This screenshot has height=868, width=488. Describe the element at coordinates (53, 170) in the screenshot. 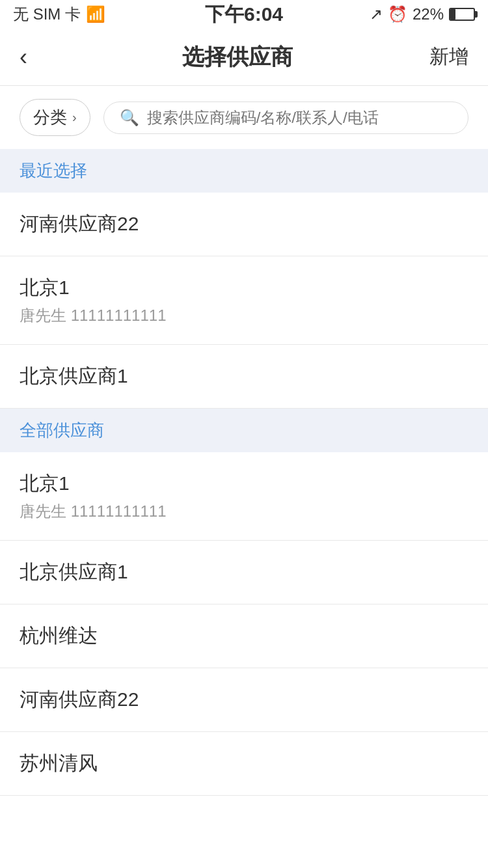

I see `recent-section-label: 最近选择` at that location.